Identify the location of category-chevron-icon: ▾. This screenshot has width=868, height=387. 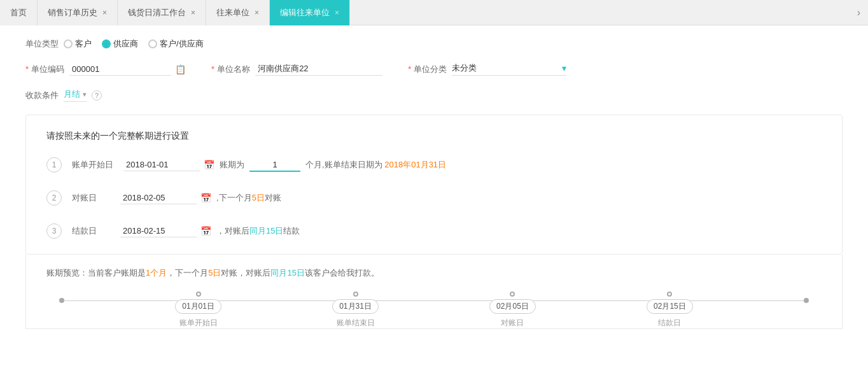
(564, 68).